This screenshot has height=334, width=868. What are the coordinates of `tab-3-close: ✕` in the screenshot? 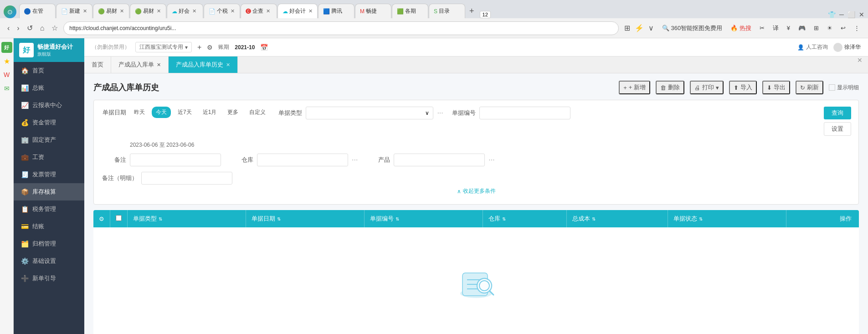 It's located at (122, 11).